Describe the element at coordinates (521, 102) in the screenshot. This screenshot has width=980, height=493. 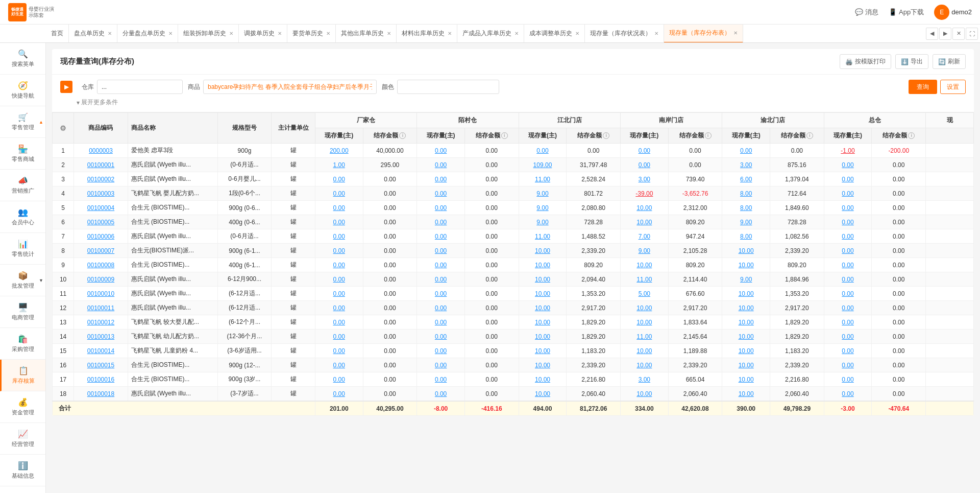
I see `expand-more-btn: ▾ 展开更多条件` at that location.